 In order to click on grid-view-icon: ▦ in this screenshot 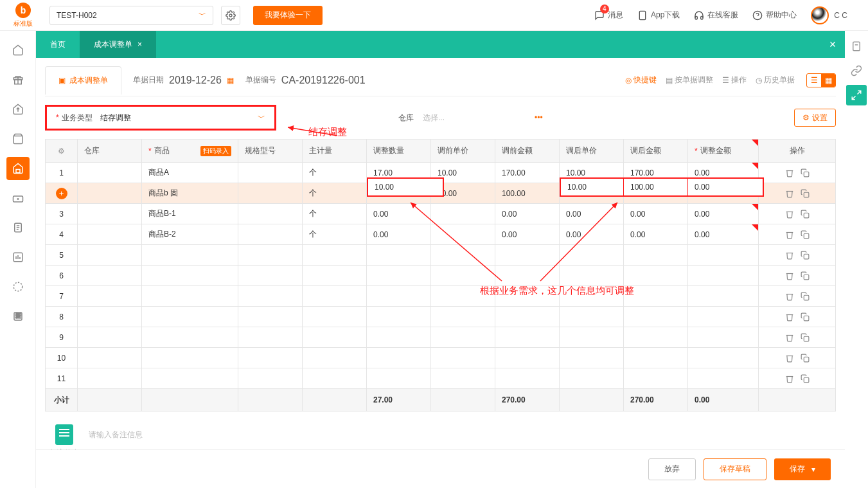, I will do `click(828, 80)`.